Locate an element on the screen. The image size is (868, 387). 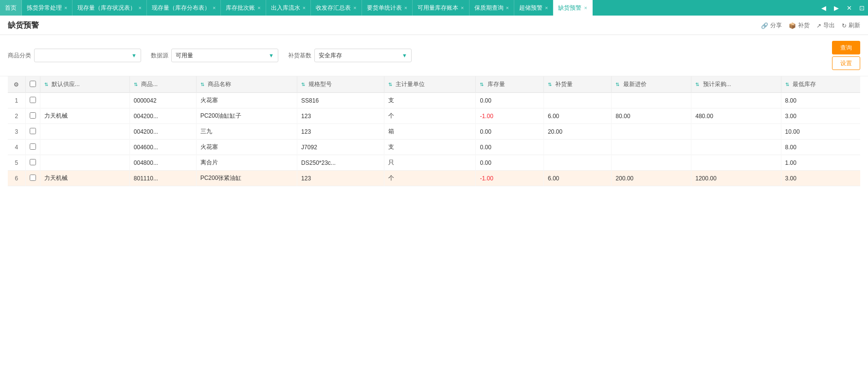
tab-close-stock-dist: × is located at coordinates (214, 8).